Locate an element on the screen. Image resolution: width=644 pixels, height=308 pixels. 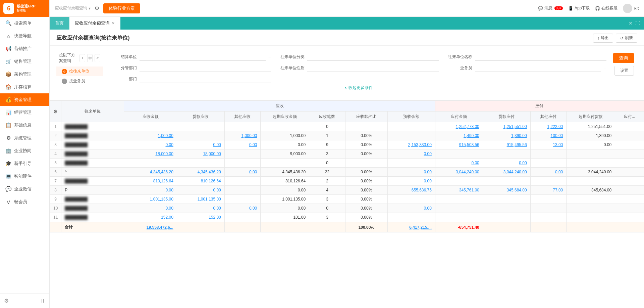
total-ar-ratio: 100.00% is located at coordinates (366, 227).